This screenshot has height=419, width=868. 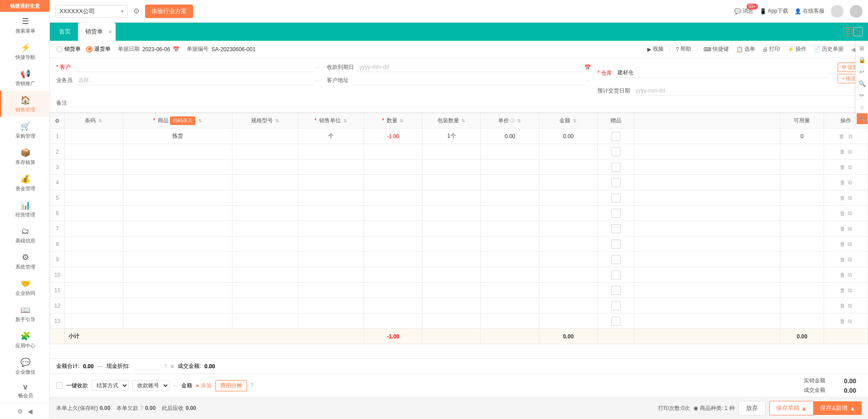 I want to click on payment-date-input, so click(x=471, y=67).